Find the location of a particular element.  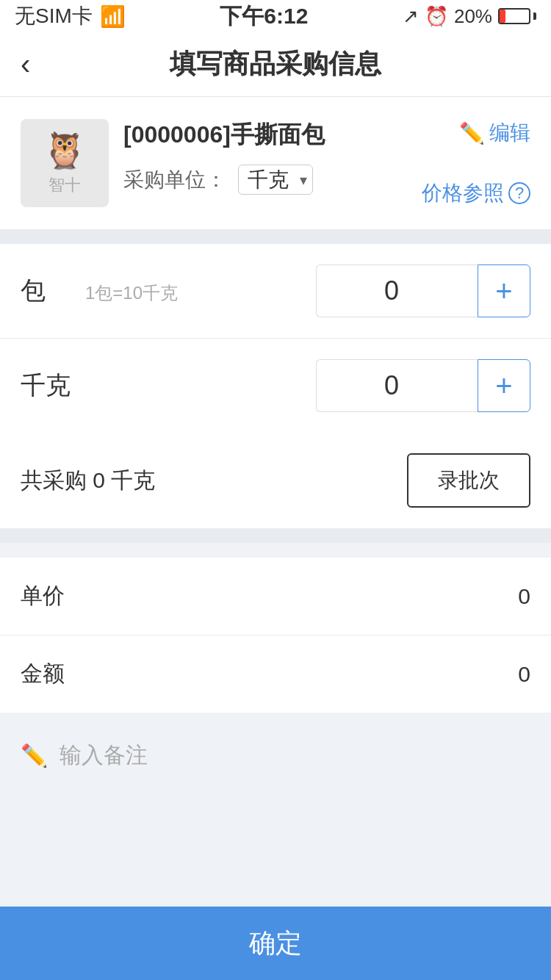

bao-sublabel: 1包=10千克 is located at coordinates (132, 293).